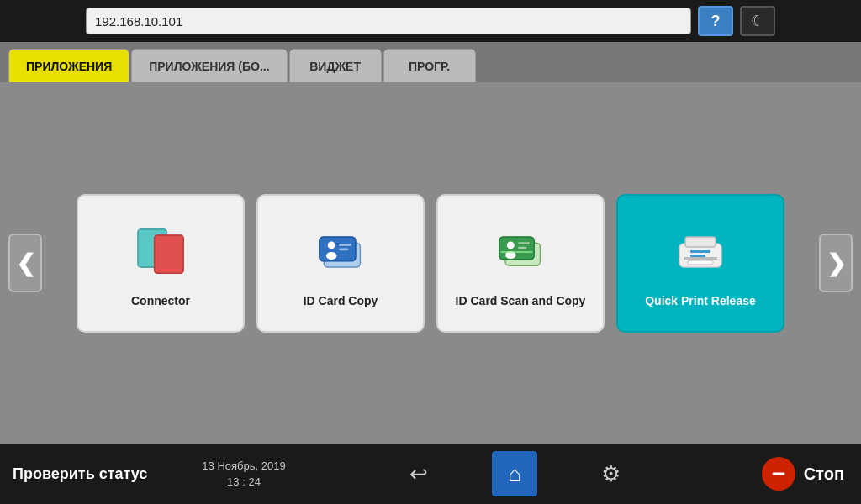  I want to click on tab-apps-label: ПРИЛОЖЕНИЯ, so click(69, 66).